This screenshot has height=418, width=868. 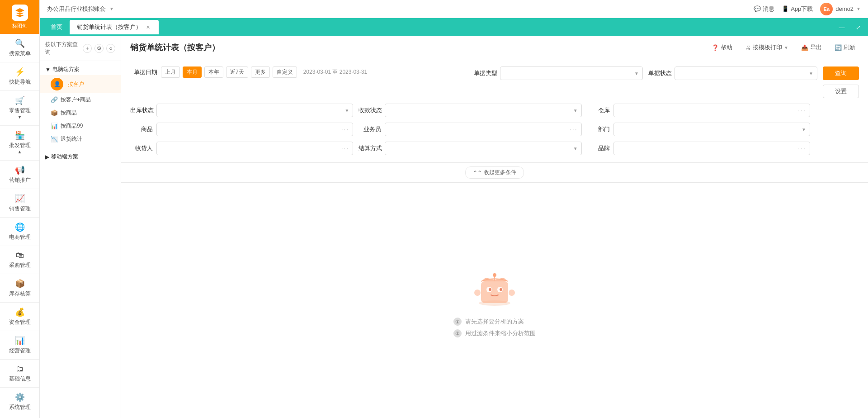 I want to click on tab-home: 首页, so click(x=57, y=27).